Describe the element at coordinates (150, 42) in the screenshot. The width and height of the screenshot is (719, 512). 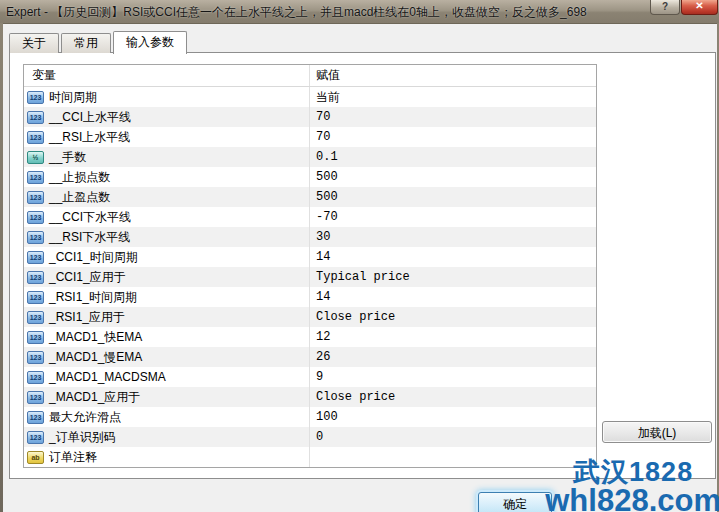
I see `tab-inputs: 输入参数` at that location.